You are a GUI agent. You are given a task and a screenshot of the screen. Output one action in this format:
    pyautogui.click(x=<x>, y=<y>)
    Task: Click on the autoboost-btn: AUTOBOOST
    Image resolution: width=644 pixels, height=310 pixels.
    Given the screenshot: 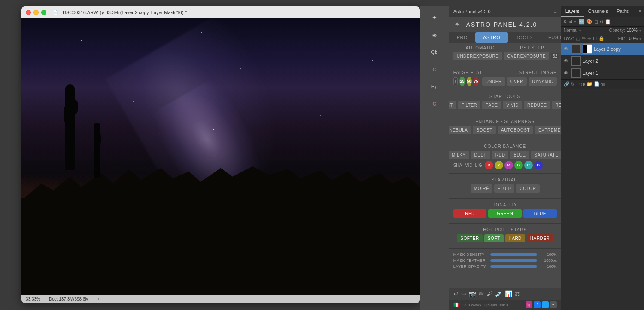 What is the action you would take?
    pyautogui.click(x=515, y=130)
    